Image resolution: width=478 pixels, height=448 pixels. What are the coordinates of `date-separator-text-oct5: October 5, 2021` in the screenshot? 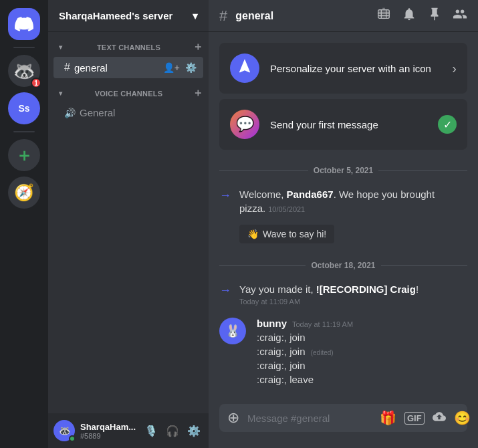 It's located at (344, 171).